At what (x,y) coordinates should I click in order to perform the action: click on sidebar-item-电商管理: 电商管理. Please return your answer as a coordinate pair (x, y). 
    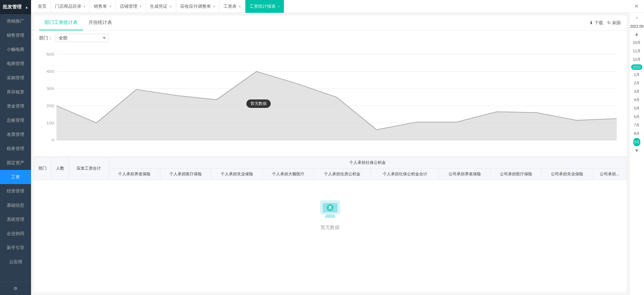
    Looking at the image, I should click on (16, 64).